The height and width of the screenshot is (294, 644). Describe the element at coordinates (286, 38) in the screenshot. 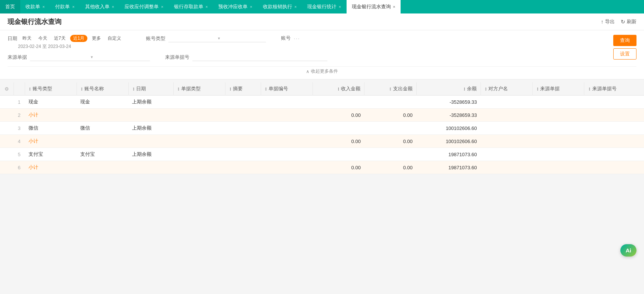

I see `account-label: 账号` at that location.